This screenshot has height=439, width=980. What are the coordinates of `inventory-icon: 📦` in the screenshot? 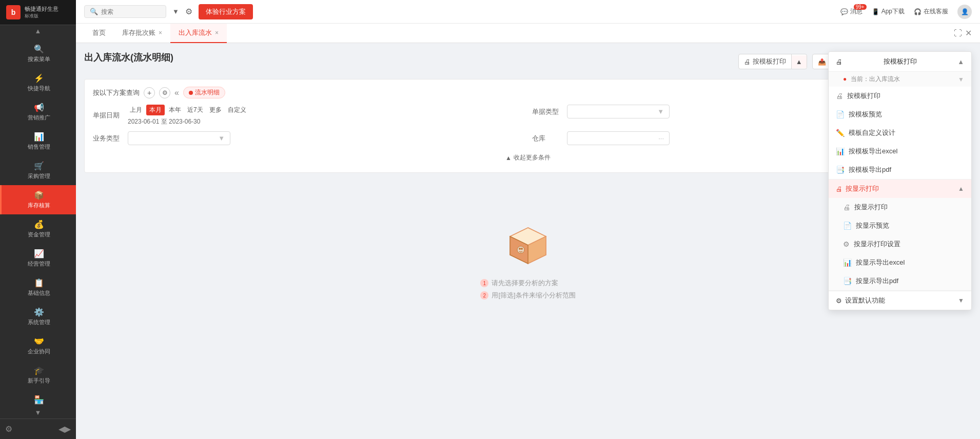 It's located at (39, 195).